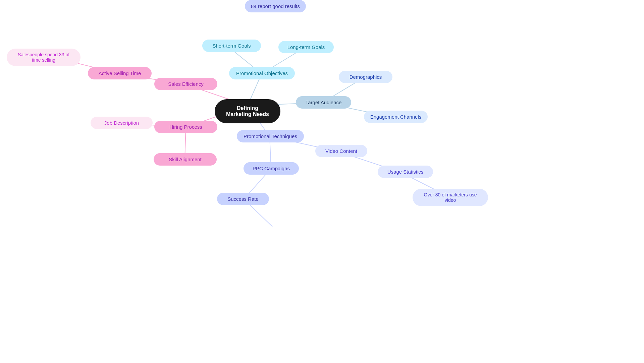 This screenshot has width=644, height=363. Describe the element at coordinates (262, 73) in the screenshot. I see `promotional-objectives-node: Promotional Objectives` at that location.